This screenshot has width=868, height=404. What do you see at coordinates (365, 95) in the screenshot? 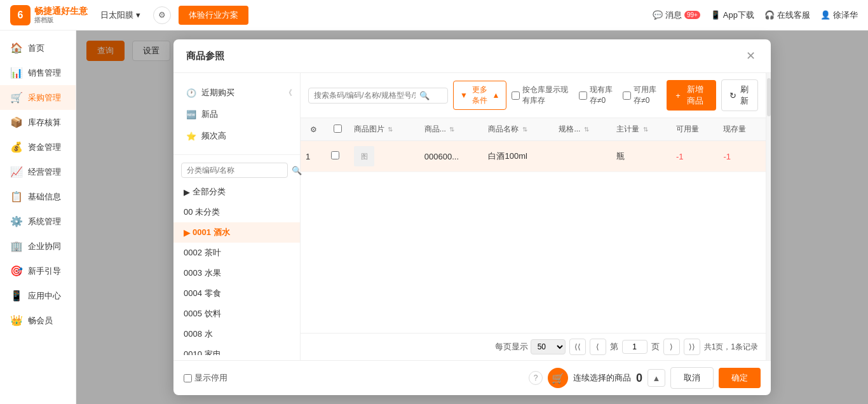
I see `product-search-input` at bounding box center [365, 95].